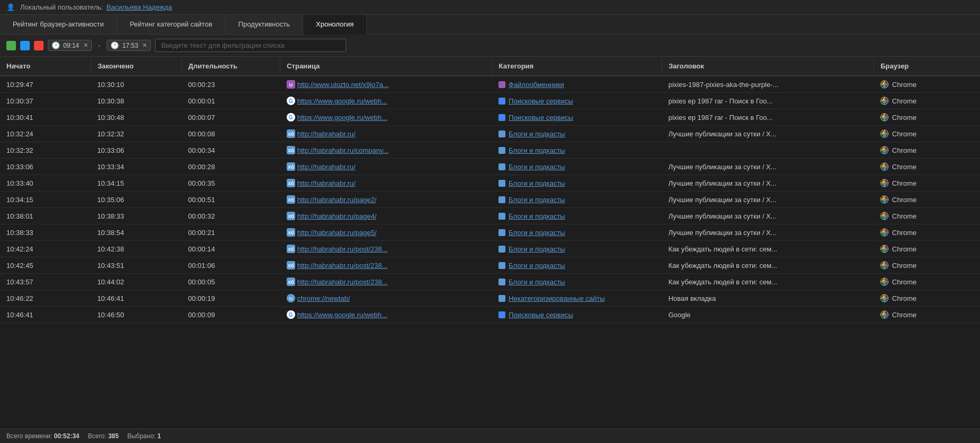  Describe the element at coordinates (577, 66) in the screenshot. I see `col-header-category: Категория` at that location.